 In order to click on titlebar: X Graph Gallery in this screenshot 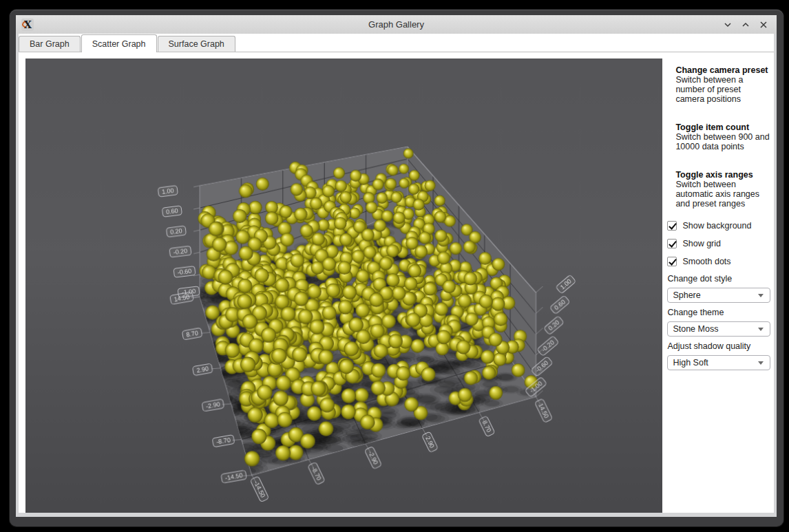, I will do `click(397, 25)`.